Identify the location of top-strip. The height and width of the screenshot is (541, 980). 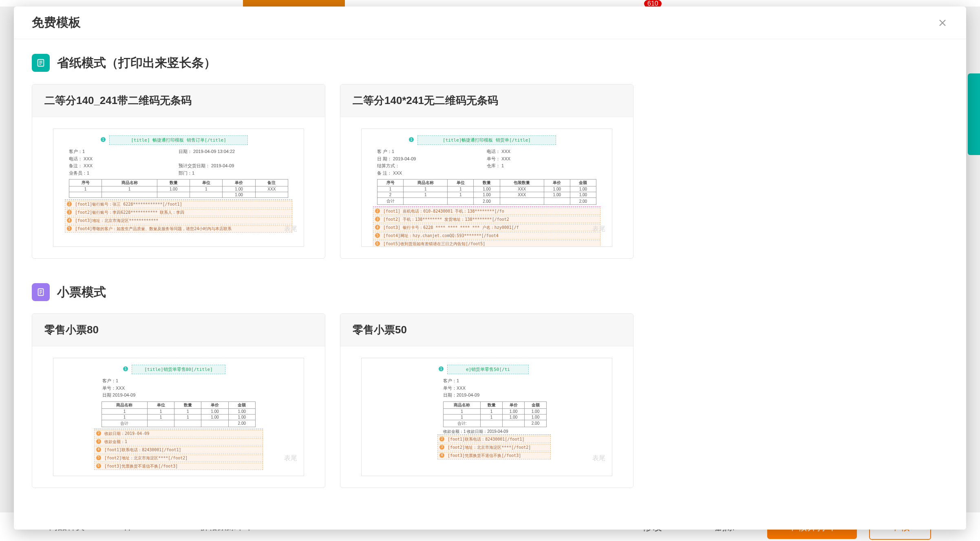
(490, 3).